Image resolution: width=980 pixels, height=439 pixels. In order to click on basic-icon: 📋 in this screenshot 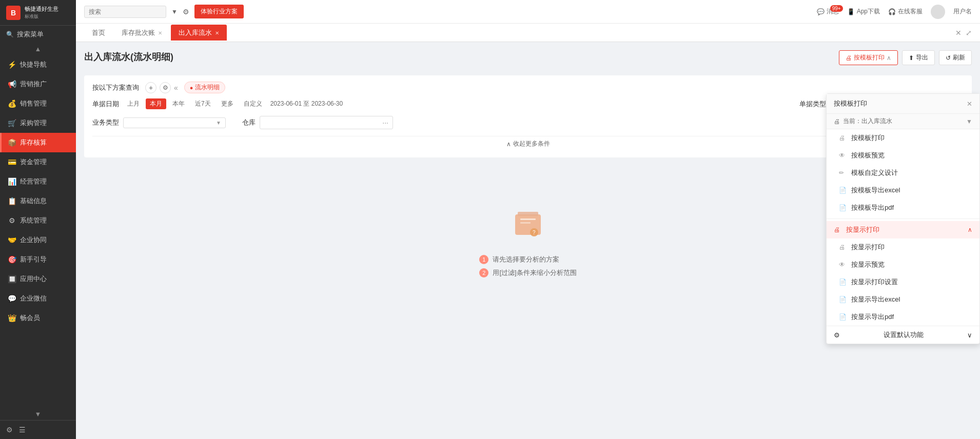, I will do `click(12, 201)`.